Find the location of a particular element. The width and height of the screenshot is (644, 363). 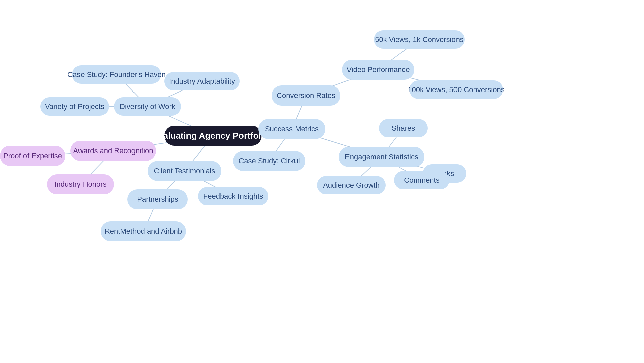

node-views_1k: 50k Views, 1k Conversions is located at coordinates (419, 40).